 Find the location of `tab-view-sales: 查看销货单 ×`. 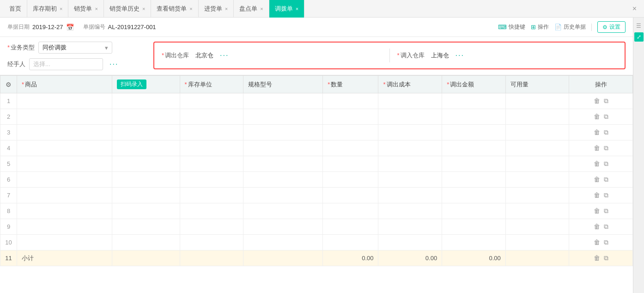

tab-view-sales: 查看销货单 × is located at coordinates (175, 9).